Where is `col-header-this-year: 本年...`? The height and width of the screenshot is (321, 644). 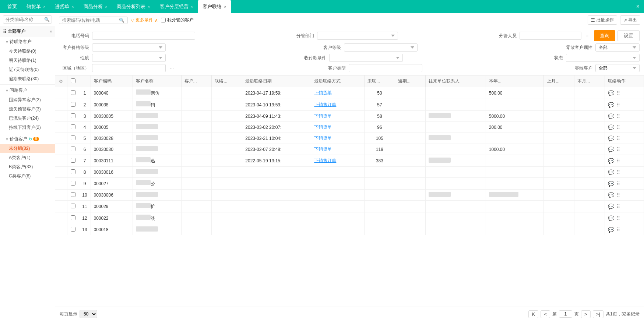
col-header-this-year: 本年... is located at coordinates (515, 81).